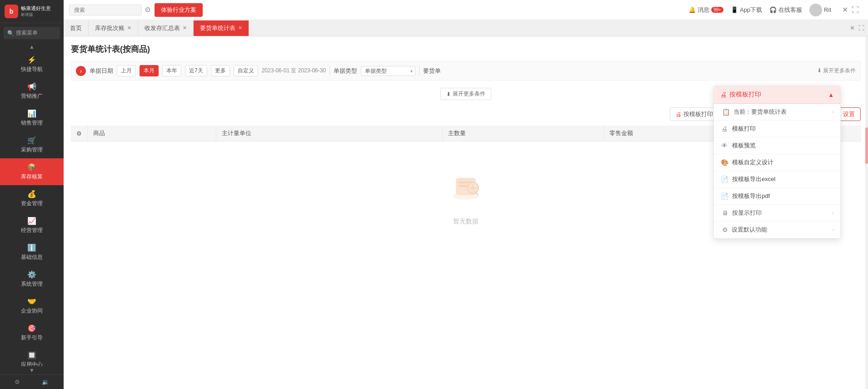 This screenshot has height=389, width=868. Describe the element at coordinates (32, 252) in the screenshot. I see `sidebar-item-basic: ℹ️ 基础信息` at that location.